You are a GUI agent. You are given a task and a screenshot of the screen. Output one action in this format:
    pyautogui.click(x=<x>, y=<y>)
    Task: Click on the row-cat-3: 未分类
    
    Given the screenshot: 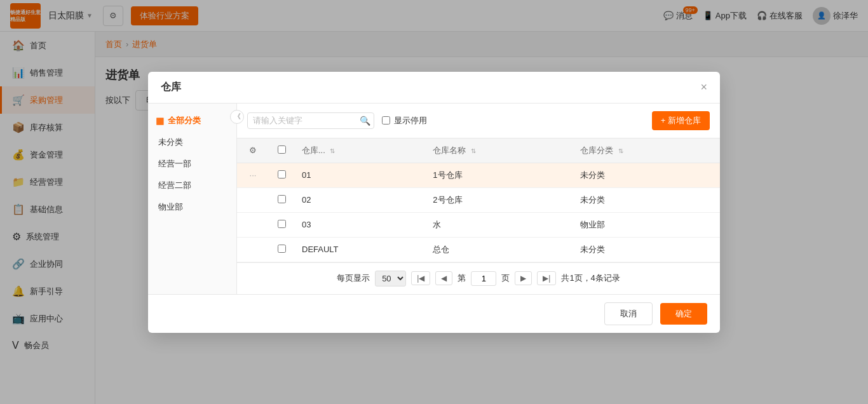 What is the action you would take?
    pyautogui.click(x=646, y=249)
    